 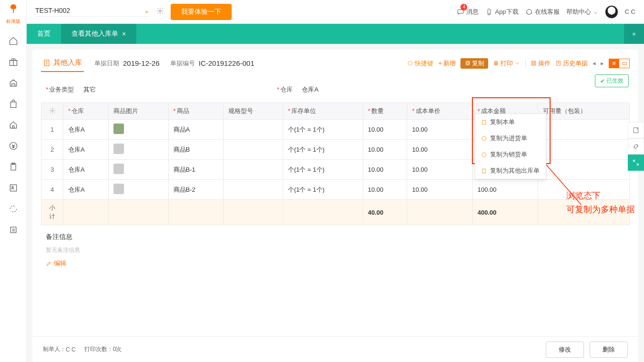 I want to click on edit-remarks-label: 编辑, so click(x=60, y=263).